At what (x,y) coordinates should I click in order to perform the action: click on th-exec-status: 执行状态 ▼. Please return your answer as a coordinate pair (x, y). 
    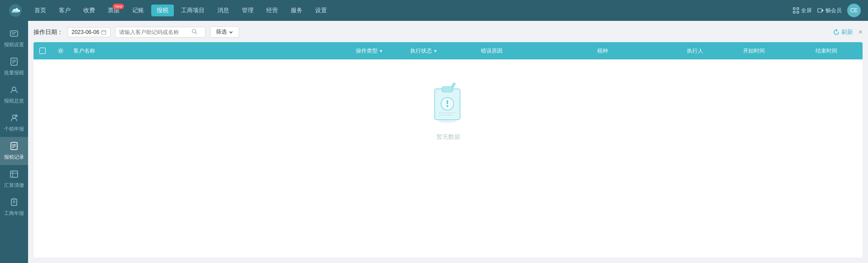
    Looking at the image, I should click on (424, 51).